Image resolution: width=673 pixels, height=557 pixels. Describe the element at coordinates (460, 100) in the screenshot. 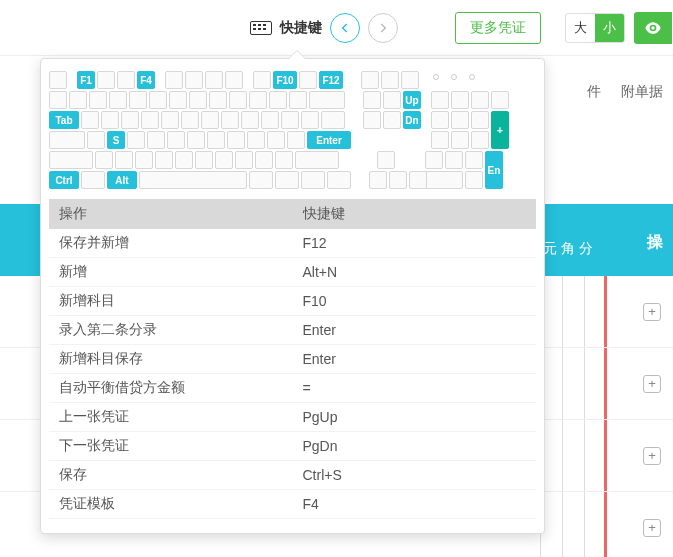

I see `key-numdiv` at that location.